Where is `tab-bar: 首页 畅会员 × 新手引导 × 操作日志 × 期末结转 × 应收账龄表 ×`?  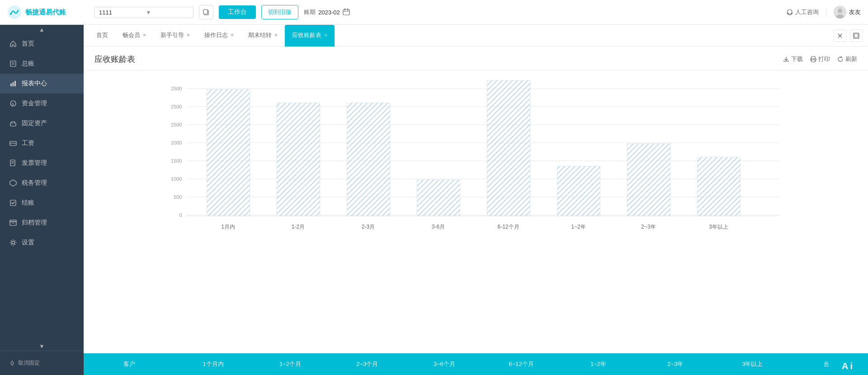 tab-bar: 首页 畅会员 × 新手引导 × 操作日志 × 期末结转 × 应收账龄表 × is located at coordinates (476, 36).